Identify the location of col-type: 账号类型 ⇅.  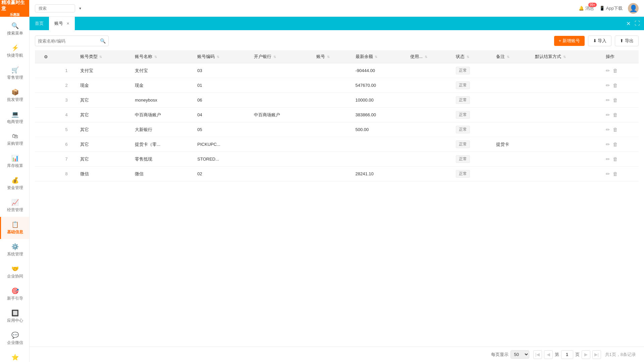
(104, 57).